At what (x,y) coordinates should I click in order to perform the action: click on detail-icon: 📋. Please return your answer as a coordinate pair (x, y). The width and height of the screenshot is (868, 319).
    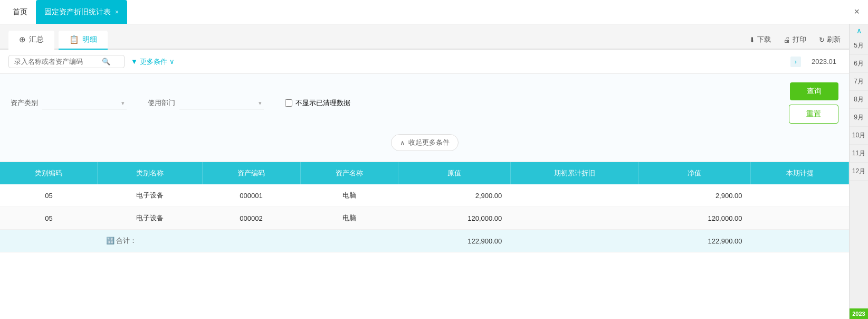
    Looking at the image, I should click on (74, 40).